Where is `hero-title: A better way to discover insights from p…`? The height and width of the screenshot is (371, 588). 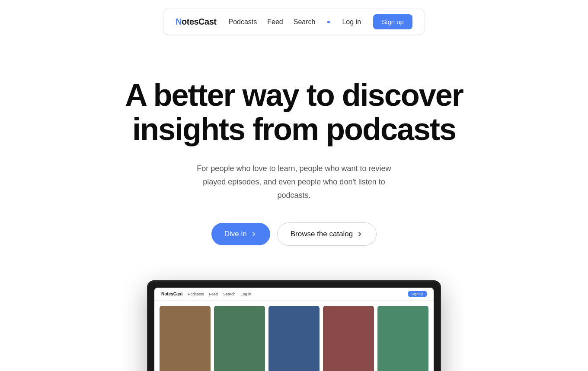 hero-title: A better way to discover insights from p… is located at coordinates (294, 112).